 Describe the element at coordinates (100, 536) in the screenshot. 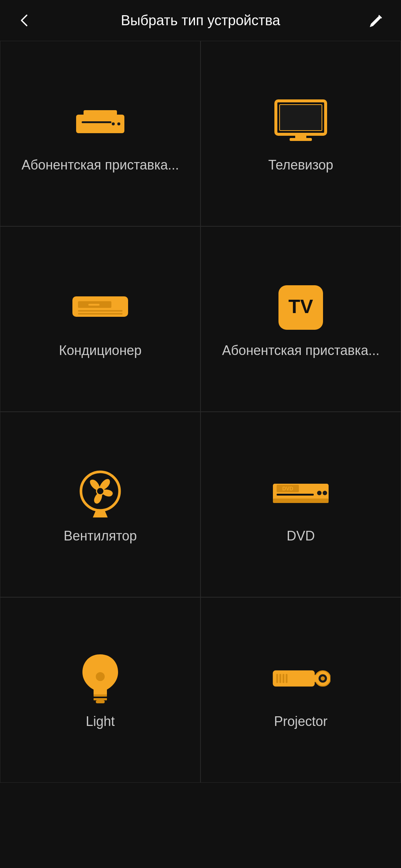

I see `device-label-fan: Вентилятор` at that location.